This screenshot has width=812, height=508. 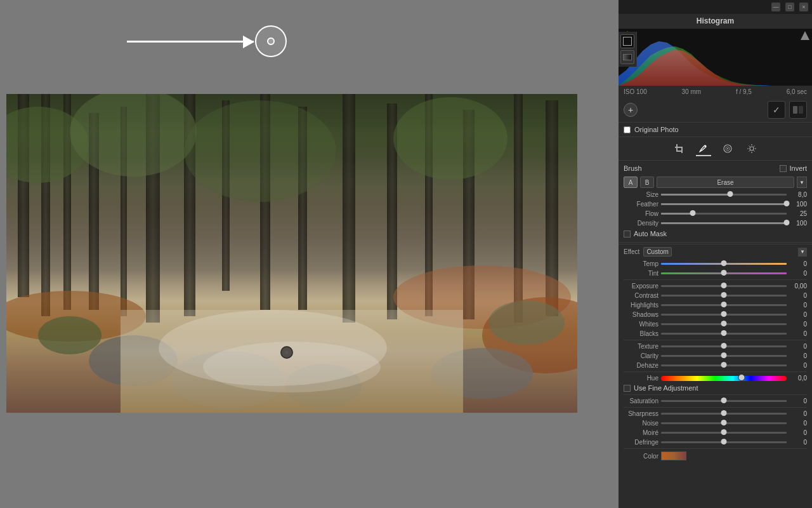 What do you see at coordinates (641, 286) in the screenshot?
I see `exposure-label: Exposure` at bounding box center [641, 286].